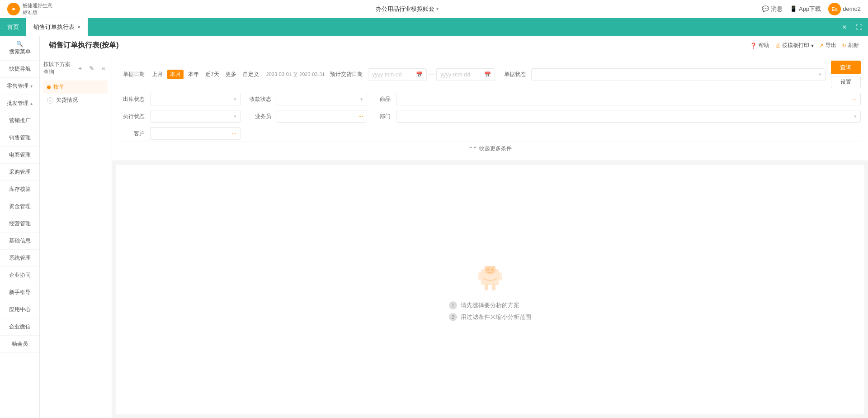  What do you see at coordinates (79, 27) in the screenshot?
I see `tab-close-icon: ×` at bounding box center [79, 27].